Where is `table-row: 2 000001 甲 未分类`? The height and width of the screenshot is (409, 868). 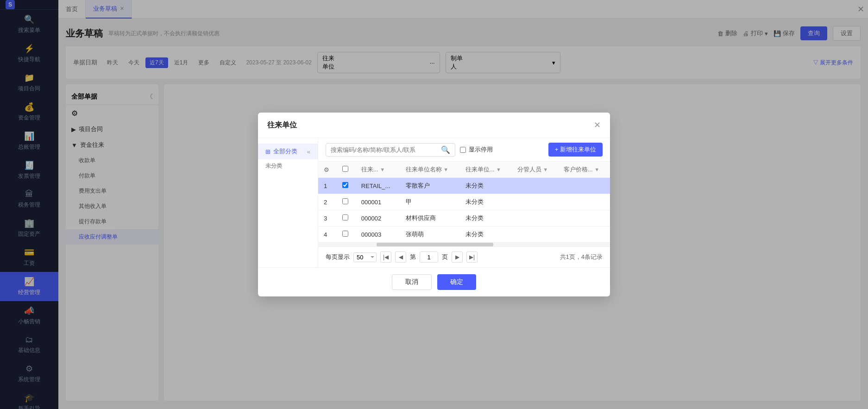 table-row: 2 000001 甲 未分类 is located at coordinates (464, 202).